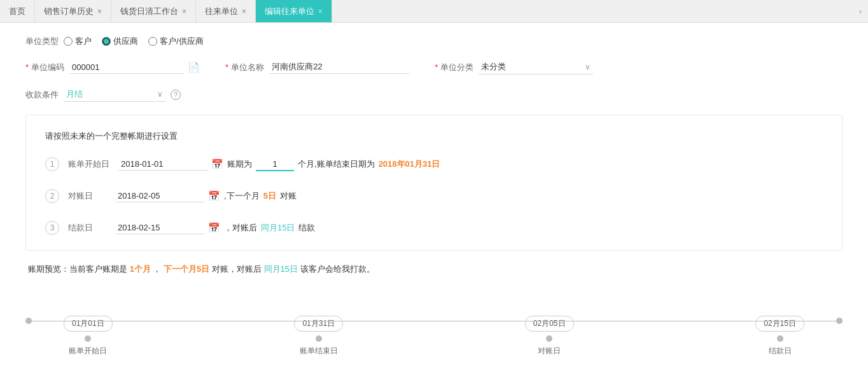 Image resolution: width=868 pixels, height=387 pixels. I want to click on step-3-label: 结款日, so click(87, 228).